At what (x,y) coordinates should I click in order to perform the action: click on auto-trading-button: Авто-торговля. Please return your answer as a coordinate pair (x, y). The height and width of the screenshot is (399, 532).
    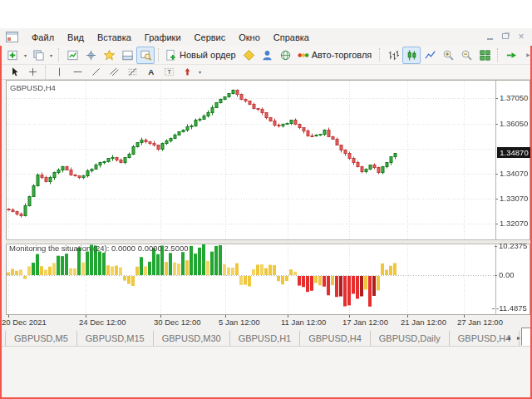
    Looking at the image, I should click on (336, 55).